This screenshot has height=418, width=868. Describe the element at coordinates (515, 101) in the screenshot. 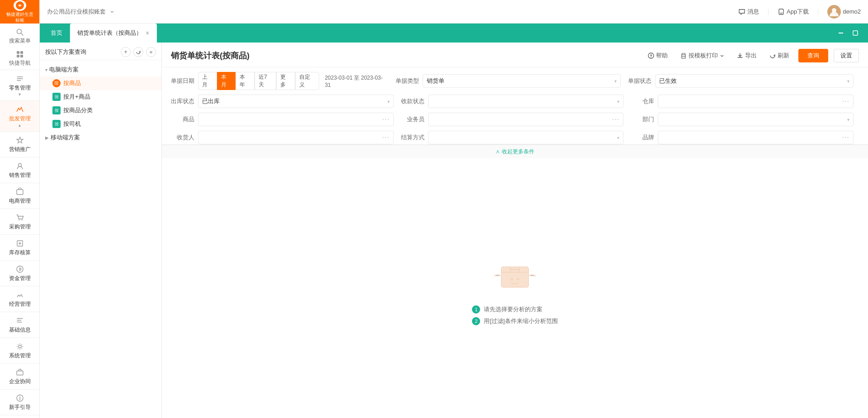

I see `filter-row-2: 出库状态 已出库 ▾ 收款状态 ▾ 仓库 ···` at that location.